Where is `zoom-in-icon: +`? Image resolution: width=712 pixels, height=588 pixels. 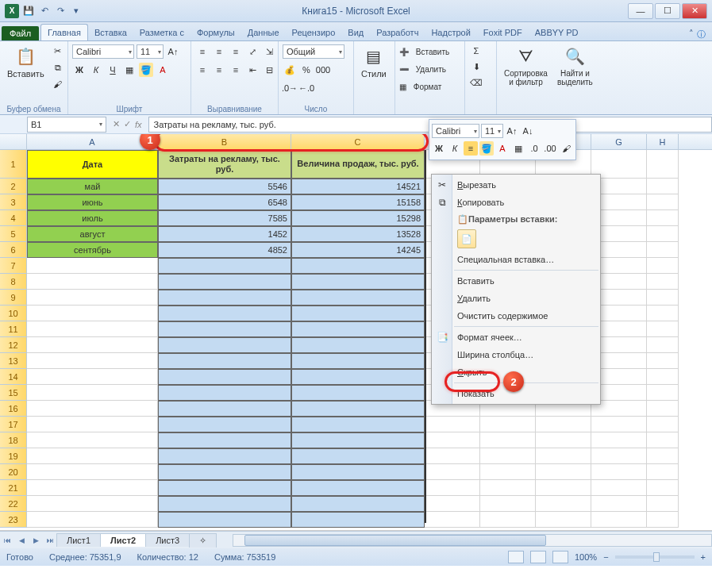 zoom-in-icon: + is located at coordinates (703, 557).